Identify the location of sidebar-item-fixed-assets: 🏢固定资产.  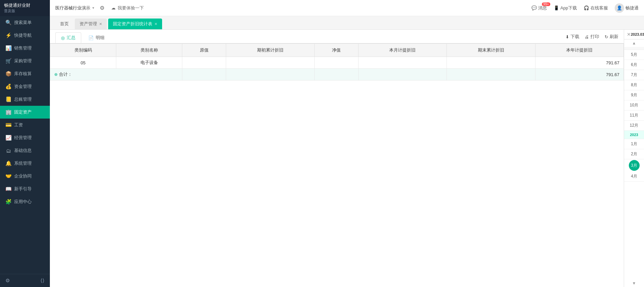
(25, 112).